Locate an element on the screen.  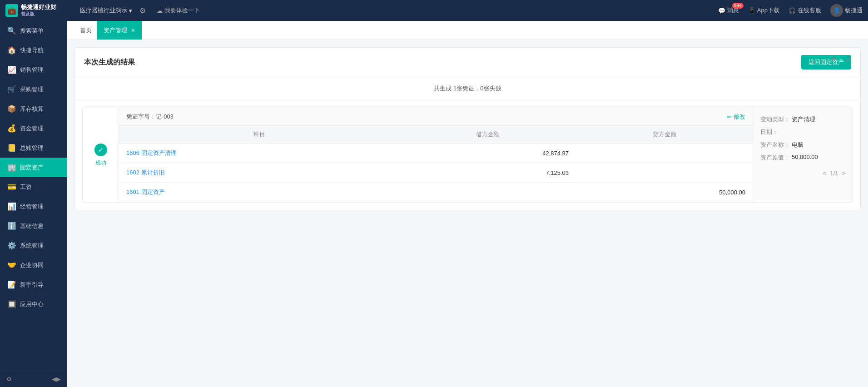
sidebar-label-operations: 经营管理 is located at coordinates (32, 207).